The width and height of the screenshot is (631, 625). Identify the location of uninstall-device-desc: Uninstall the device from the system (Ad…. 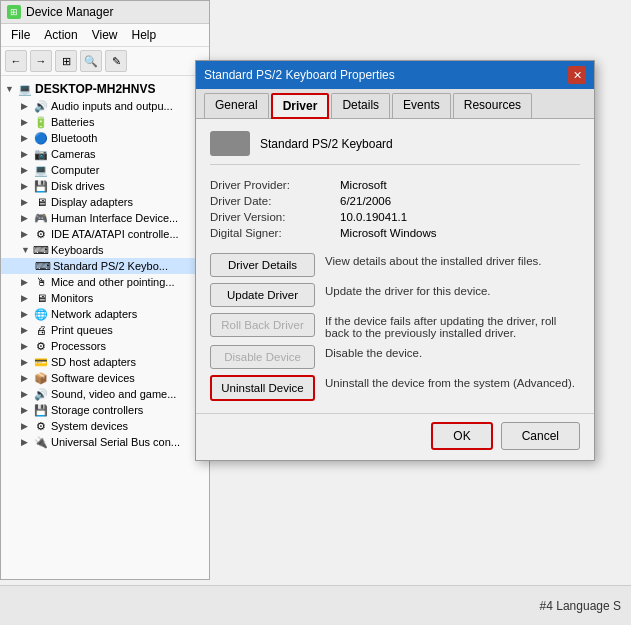
(452, 382).